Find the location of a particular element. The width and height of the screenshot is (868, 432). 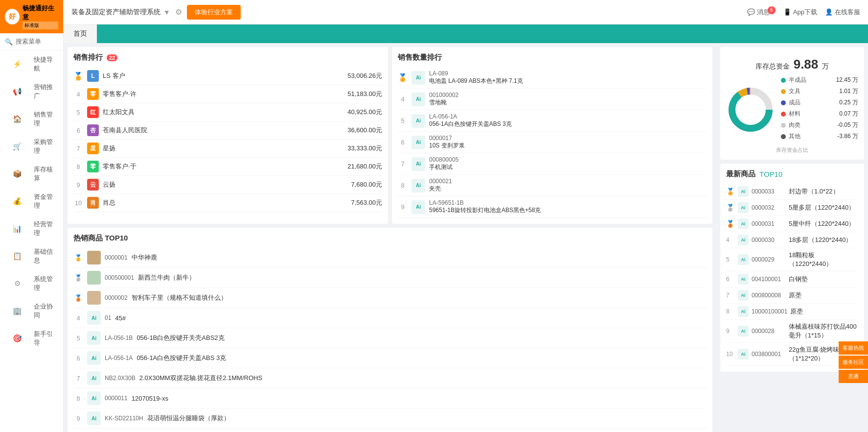

hot-product-2: 🥈 000500001 新西兰牛肉（新牛） is located at coordinates (390, 278).